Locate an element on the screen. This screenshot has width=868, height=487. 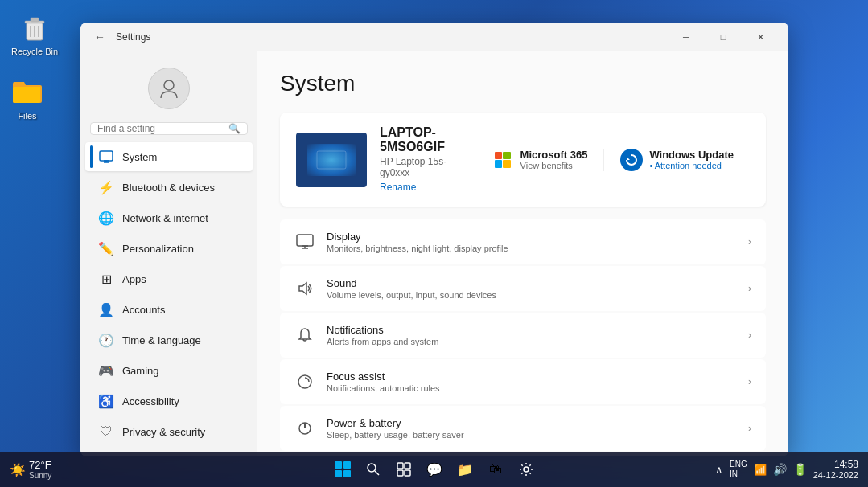
gaming-icon: 🎮 is located at coordinates (106, 370).